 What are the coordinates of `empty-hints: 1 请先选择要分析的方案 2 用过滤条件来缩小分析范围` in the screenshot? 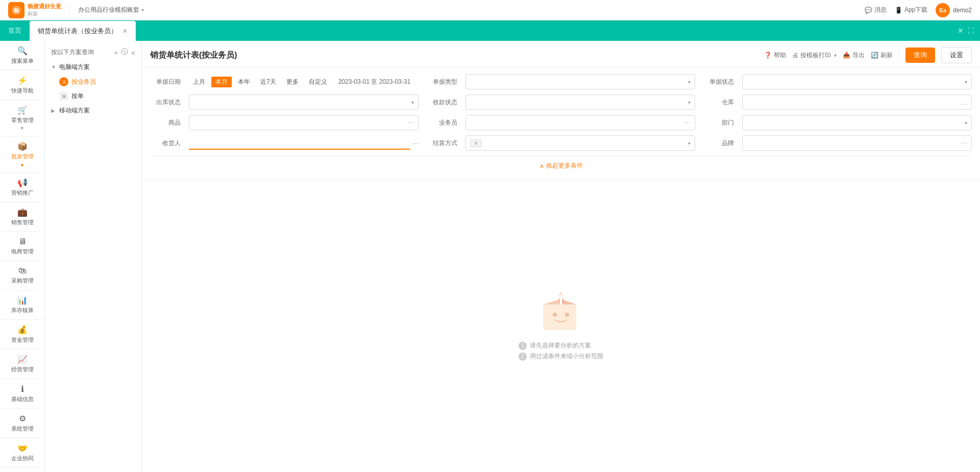 It's located at (561, 352).